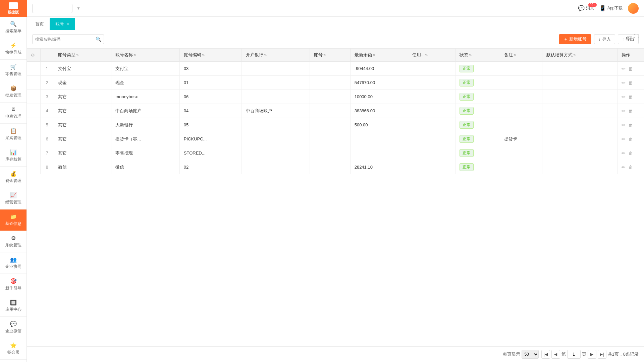 Image resolution: width=644 pixels, height=362 pixels. I want to click on sidebar-item-label: 资金管理, so click(13, 181).